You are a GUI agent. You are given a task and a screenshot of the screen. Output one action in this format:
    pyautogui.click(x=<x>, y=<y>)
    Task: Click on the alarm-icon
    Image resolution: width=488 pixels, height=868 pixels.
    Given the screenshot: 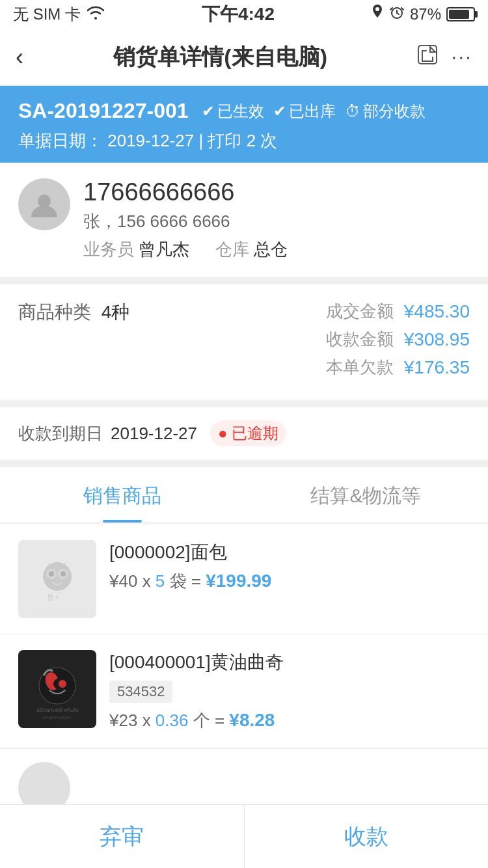 What is the action you would take?
    pyautogui.click(x=397, y=14)
    